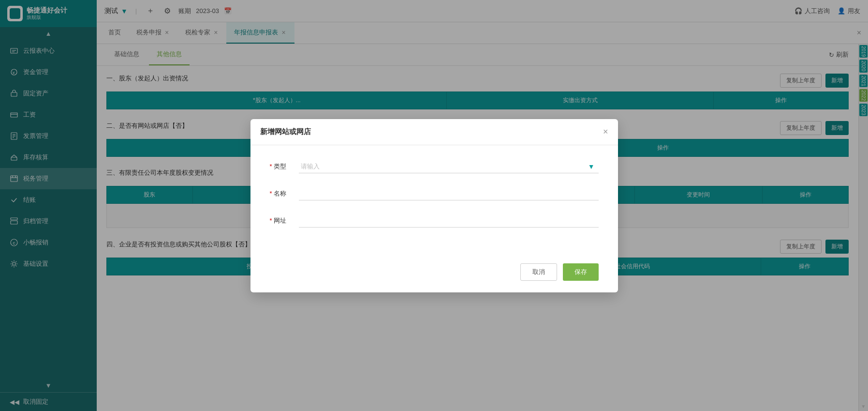  What do you see at coordinates (449, 167) in the screenshot?
I see `form-input-wrap-type: ▼` at bounding box center [449, 167].